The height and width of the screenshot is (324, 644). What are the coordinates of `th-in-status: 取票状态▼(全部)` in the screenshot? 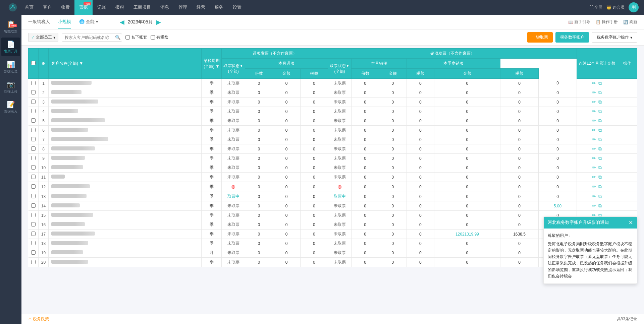 It's located at (233, 69).